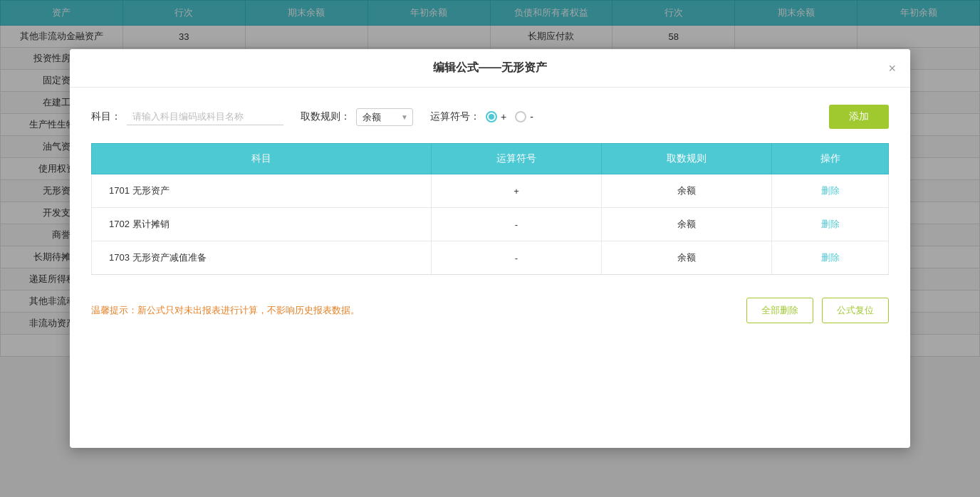  What do you see at coordinates (225, 310) in the screenshot?
I see `tip-text: 温馨提示：新公式只对未出报表进行计算，不影响历史报表数据。` at bounding box center [225, 310].